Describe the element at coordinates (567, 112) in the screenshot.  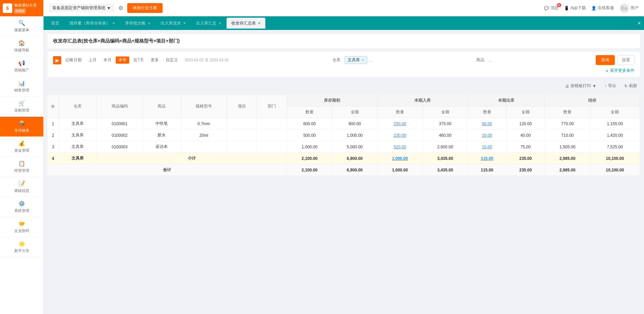
I see `table-header-bal-qty: 数量` at that location.